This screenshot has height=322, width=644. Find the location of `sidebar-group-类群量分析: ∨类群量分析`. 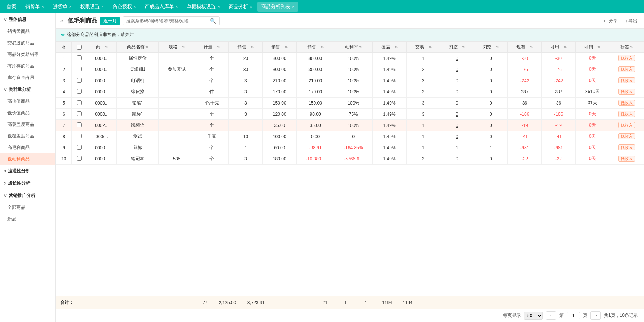

sidebar-group-类群量分析: ∨类群量分析 is located at coordinates (28, 89).